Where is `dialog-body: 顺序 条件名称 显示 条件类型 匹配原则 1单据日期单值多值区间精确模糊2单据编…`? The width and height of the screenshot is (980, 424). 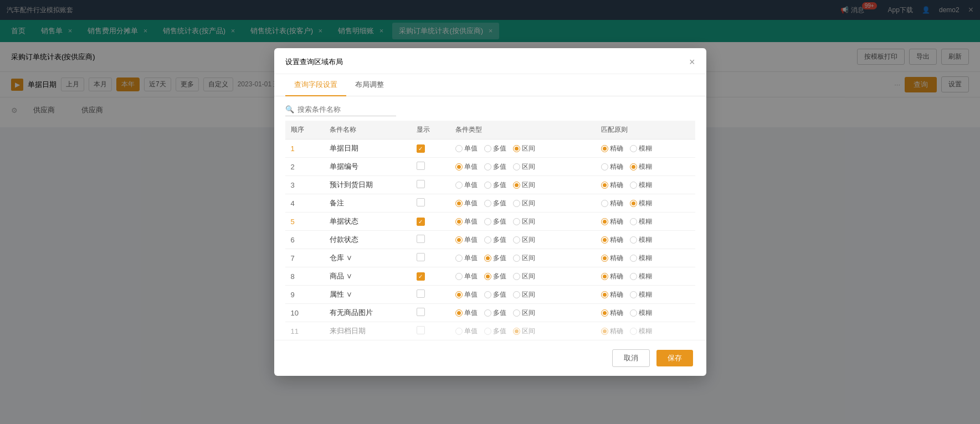
dialog-body: 顺序 条件名称 显示 条件类型 匹配原则 1单据日期单值多值区间精确模糊2单据编… is located at coordinates (490, 124).